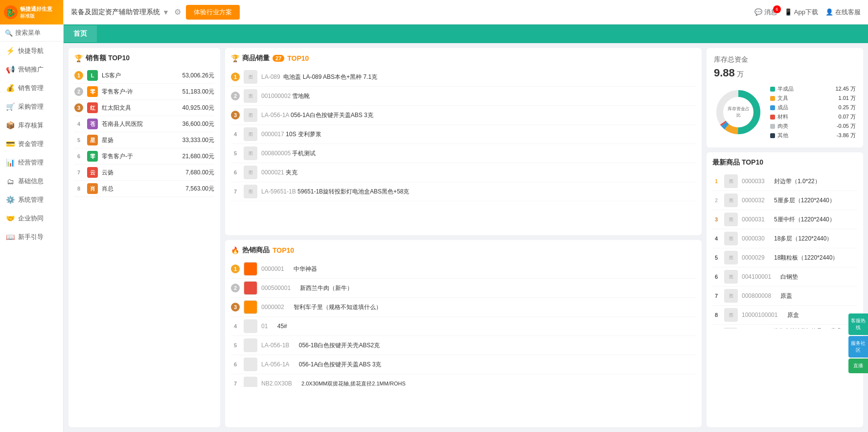 Image resolution: width=868 pixels, height=432 pixels. Describe the element at coordinates (92, 75) in the screenshot. I see `customer-badge: L` at that location.